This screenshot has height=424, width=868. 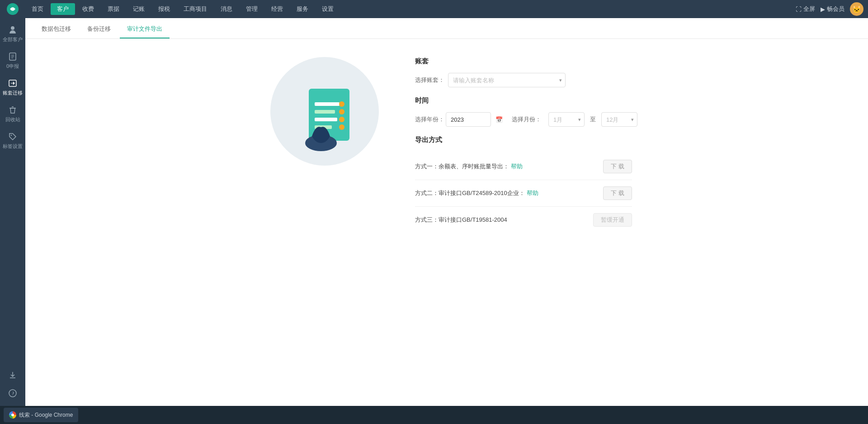 I want to click on top-nav: 首页客户收费票据记账报税工商项目消息管理经营服务设置 ⛶ 全屏 ▶ 畅会员 🐱, so click(x=434, y=9).